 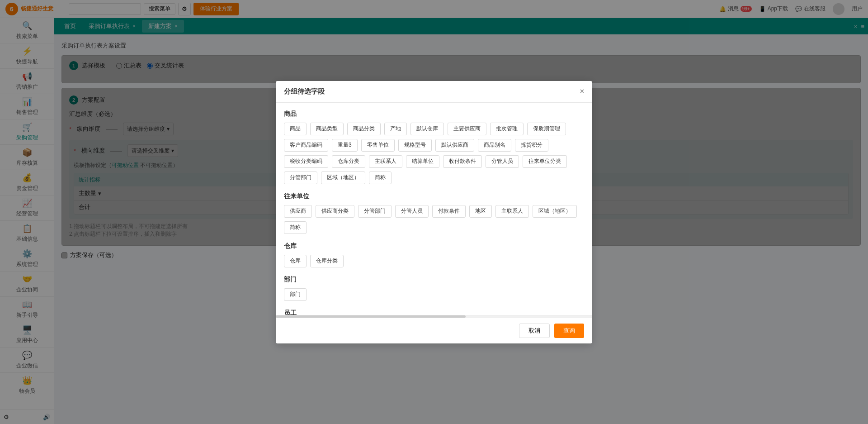 What do you see at coordinates (534, 331) in the screenshot?
I see `modal-cancel-button: 取消` at bounding box center [534, 331].